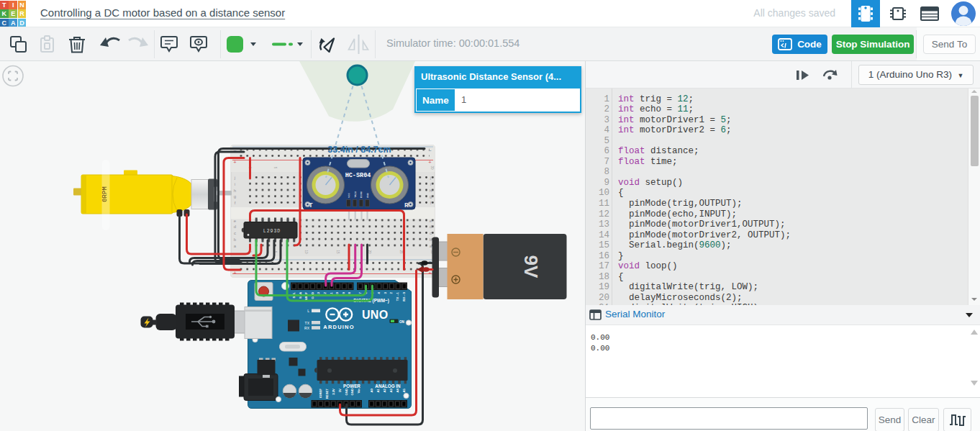 Image resolution: width=980 pixels, height=431 pixels. Describe the element at coordinates (401, 252) in the screenshot. I see `svg-text: 25` at that location.